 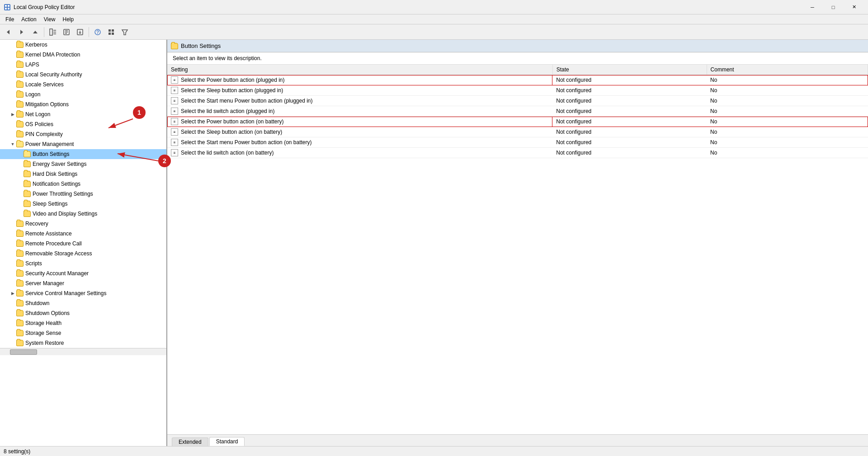 I want to click on tree-item-locale: Locale Services, so click(x=83, y=85).